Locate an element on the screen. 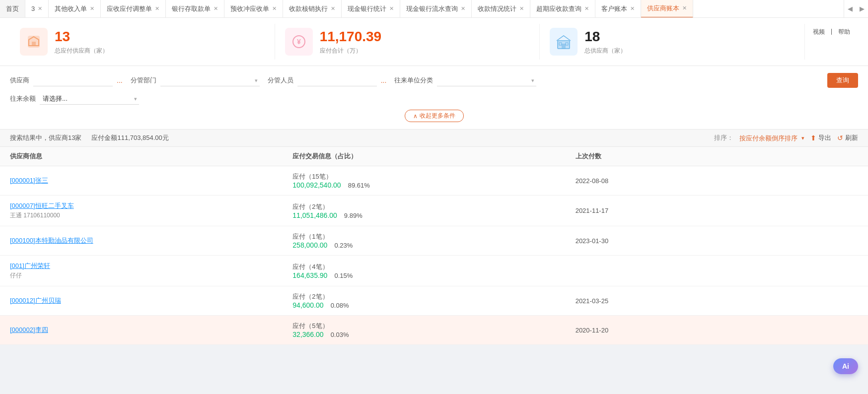  supplier-input is located at coordinates (73, 80).